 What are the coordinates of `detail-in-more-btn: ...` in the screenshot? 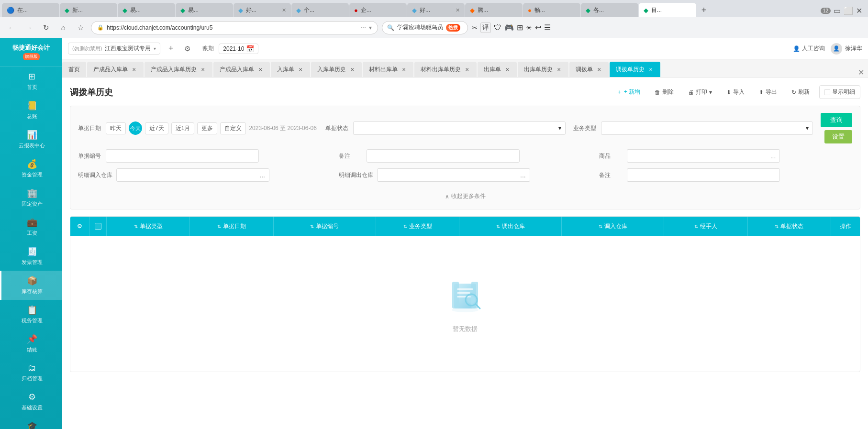 It's located at (262, 175).